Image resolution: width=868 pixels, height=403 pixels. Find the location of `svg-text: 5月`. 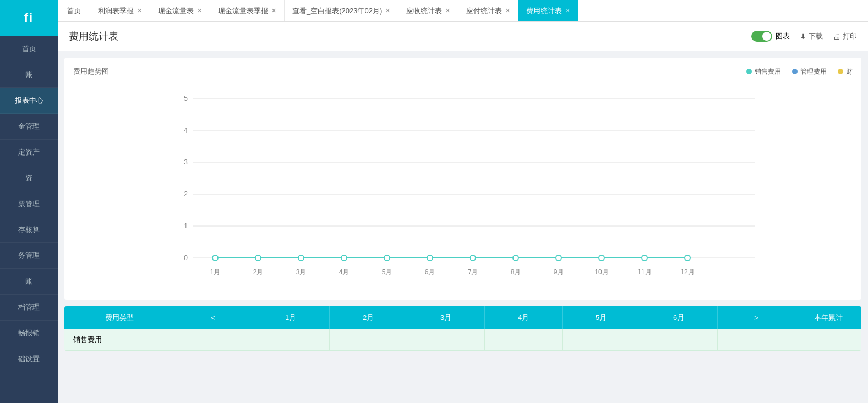

svg-text: 5月 is located at coordinates (387, 272).